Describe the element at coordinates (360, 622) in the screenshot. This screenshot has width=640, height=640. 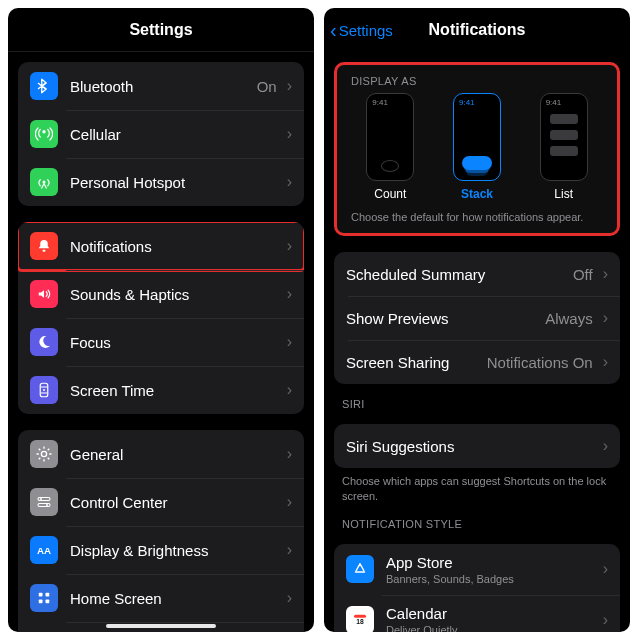
I see `svg-text: 18` at that location.